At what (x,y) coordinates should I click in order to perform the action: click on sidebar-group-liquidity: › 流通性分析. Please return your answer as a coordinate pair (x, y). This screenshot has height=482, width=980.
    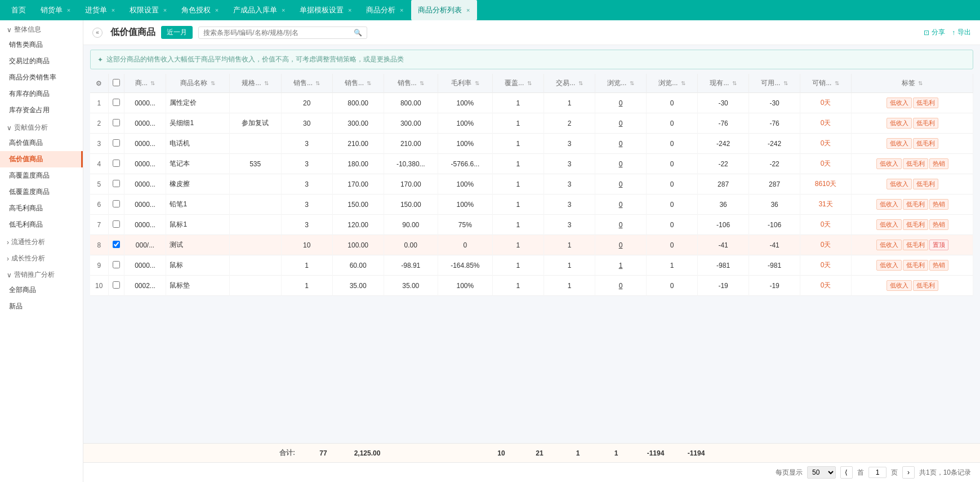
    Looking at the image, I should click on (42, 241).